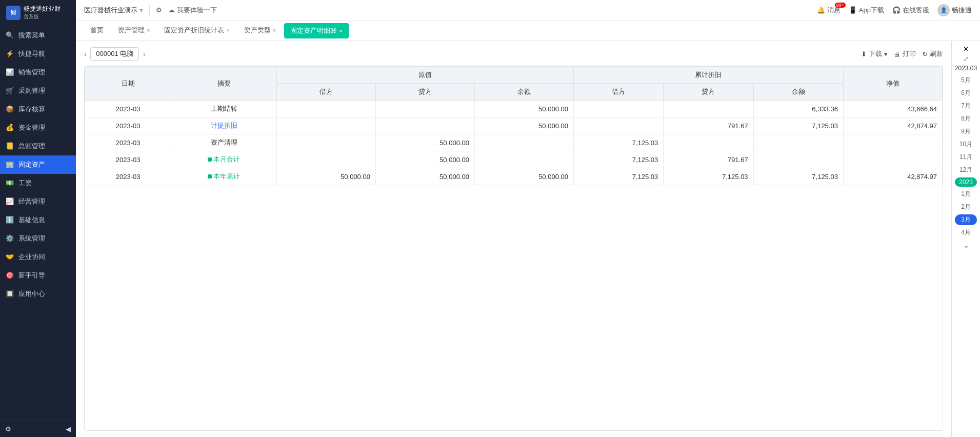  What do you see at coordinates (886, 54) in the screenshot?
I see `download-dropdown-icon: ▾` at bounding box center [886, 54].